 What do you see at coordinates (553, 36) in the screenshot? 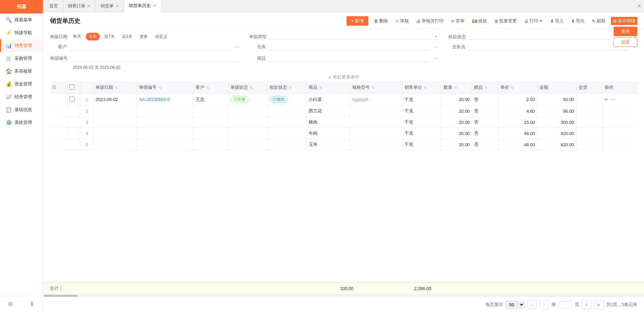
I see `payment-status-select: ▼` at bounding box center [553, 36].